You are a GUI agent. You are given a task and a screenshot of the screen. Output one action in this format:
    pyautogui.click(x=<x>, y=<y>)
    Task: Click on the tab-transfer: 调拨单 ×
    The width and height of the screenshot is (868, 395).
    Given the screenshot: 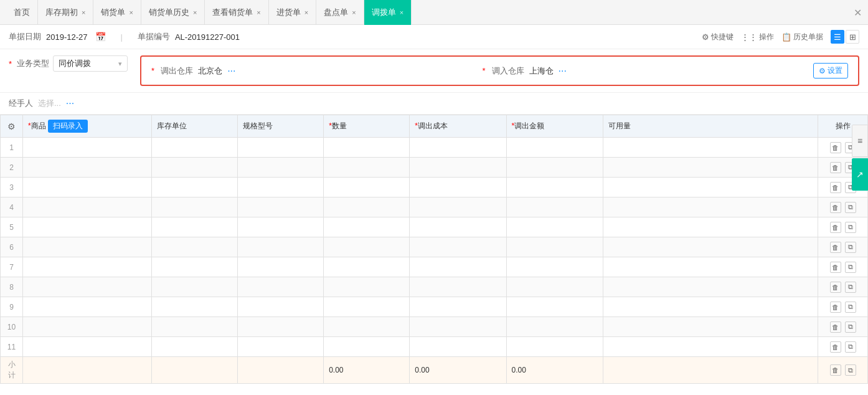 What is the action you would take?
    pyautogui.click(x=388, y=12)
    